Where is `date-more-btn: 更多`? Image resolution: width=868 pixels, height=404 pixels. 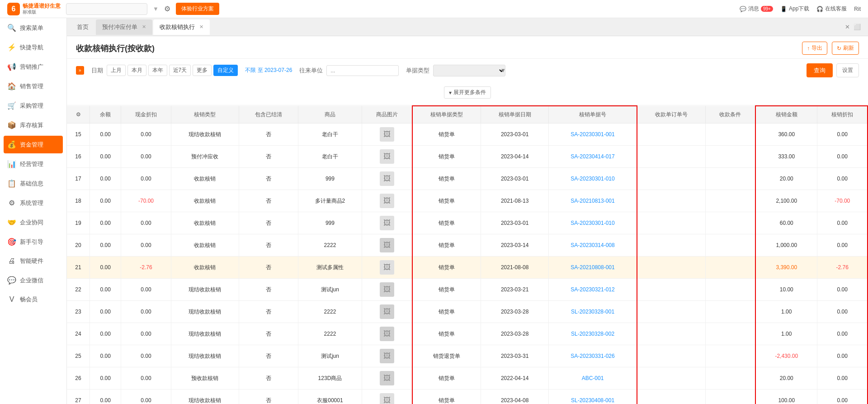 date-more-btn: 更多 is located at coordinates (202, 71).